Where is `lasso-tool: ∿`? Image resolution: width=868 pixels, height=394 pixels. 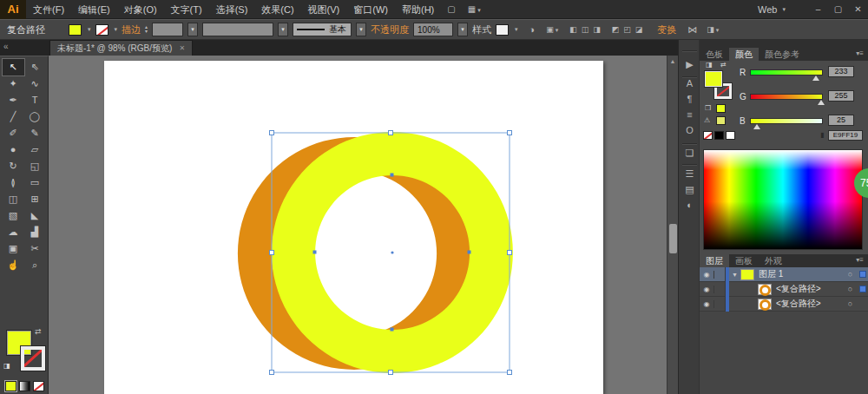 lasso-tool: ∿ is located at coordinates (35, 83).